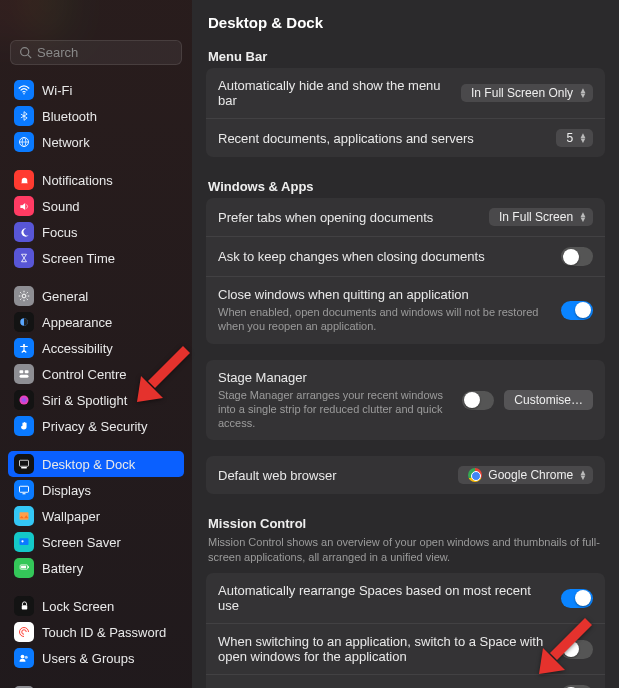 This screenshot has height=688, width=619. I want to click on section-menu-bar: Menu Bar, so click(406, 56).